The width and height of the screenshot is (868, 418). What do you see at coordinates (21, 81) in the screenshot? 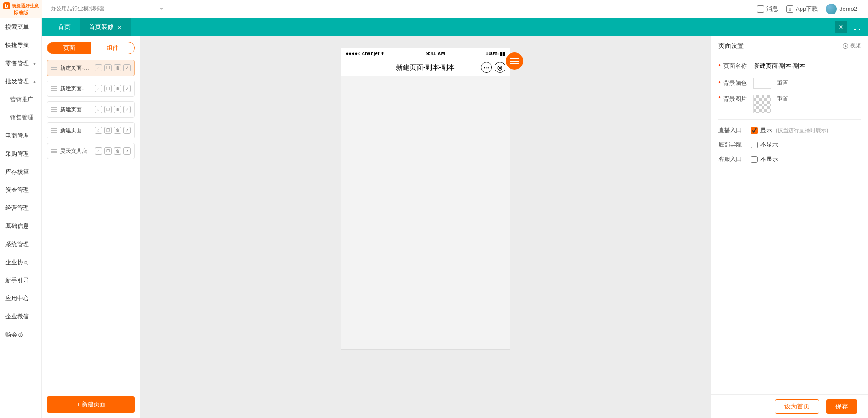
I see `sidebar-item: 批发管理▴` at bounding box center [21, 81].